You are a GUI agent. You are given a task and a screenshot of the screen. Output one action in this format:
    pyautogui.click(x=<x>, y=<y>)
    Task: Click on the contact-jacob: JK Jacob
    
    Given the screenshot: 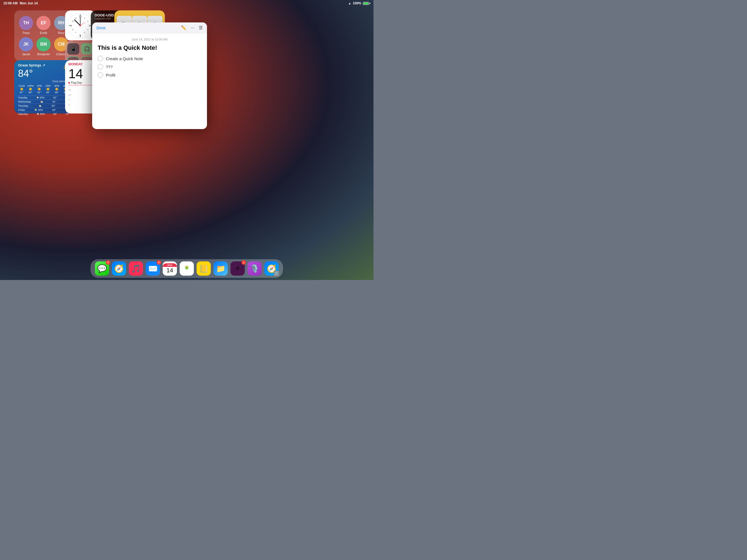 What is the action you would take?
    pyautogui.click(x=26, y=47)
    